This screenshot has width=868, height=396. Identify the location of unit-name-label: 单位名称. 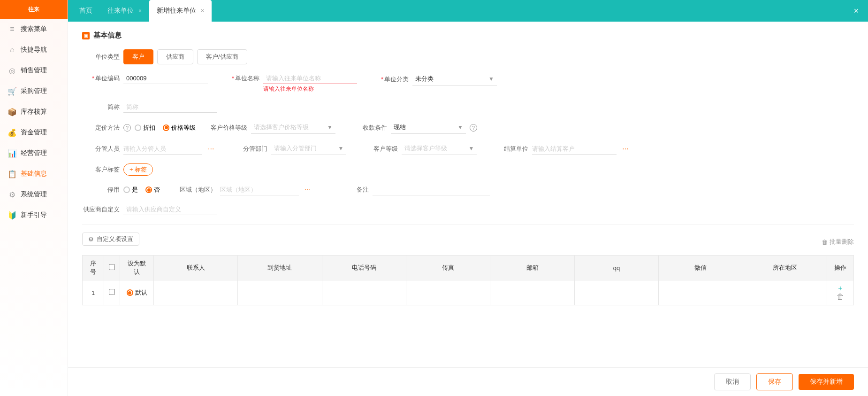
(241, 78).